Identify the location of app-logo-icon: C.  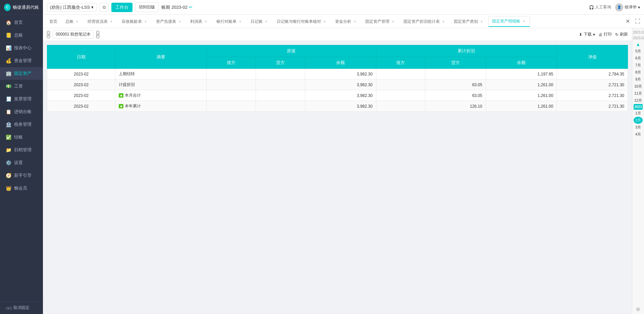
(7, 7).